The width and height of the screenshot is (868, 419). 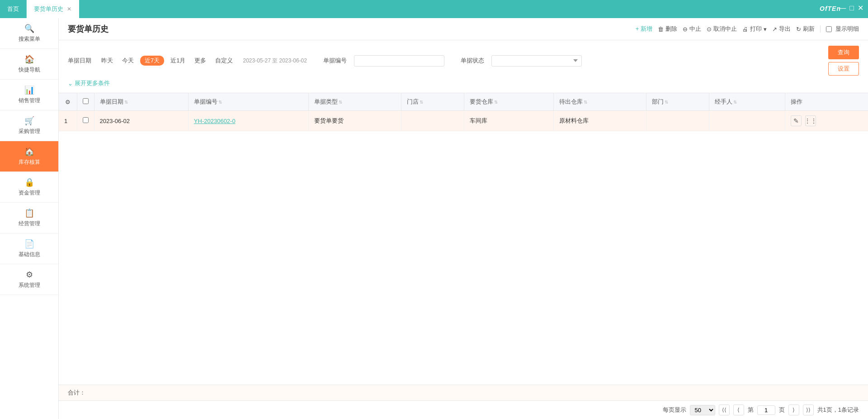 I want to click on total-info: 共1页，1条记录, so click(x=838, y=410).